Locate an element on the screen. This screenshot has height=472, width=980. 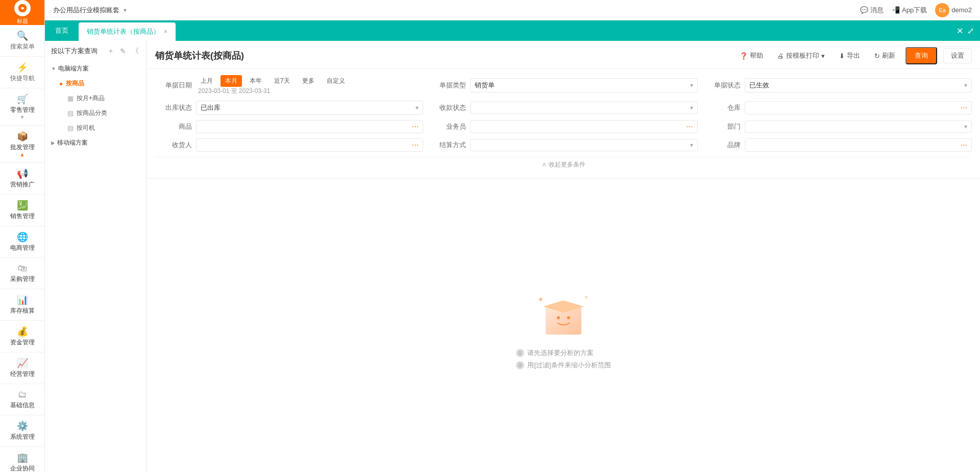
add-scheme-btn: ＋ is located at coordinates (111, 51).